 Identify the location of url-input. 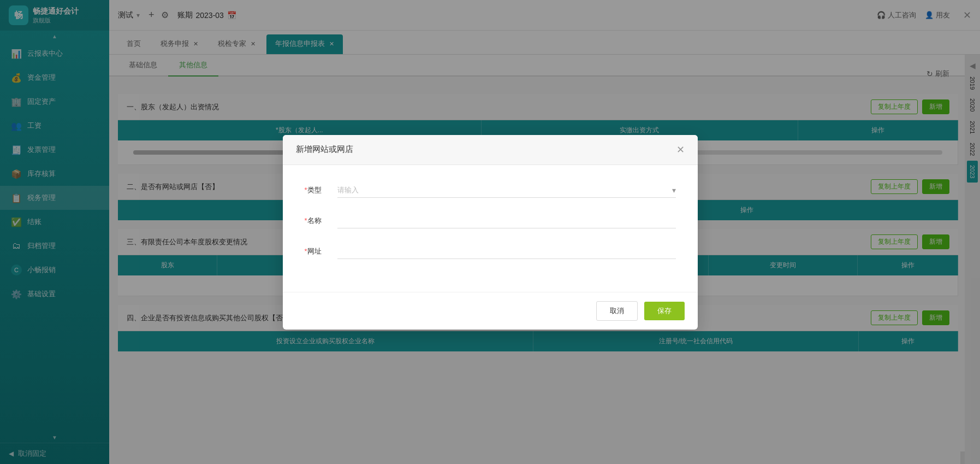
(507, 251).